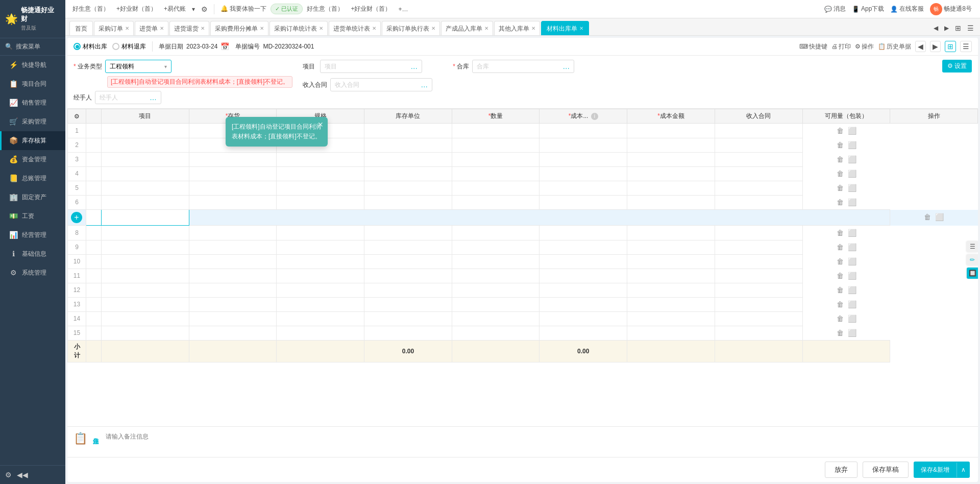  I want to click on row-2-qty, so click(408, 145).